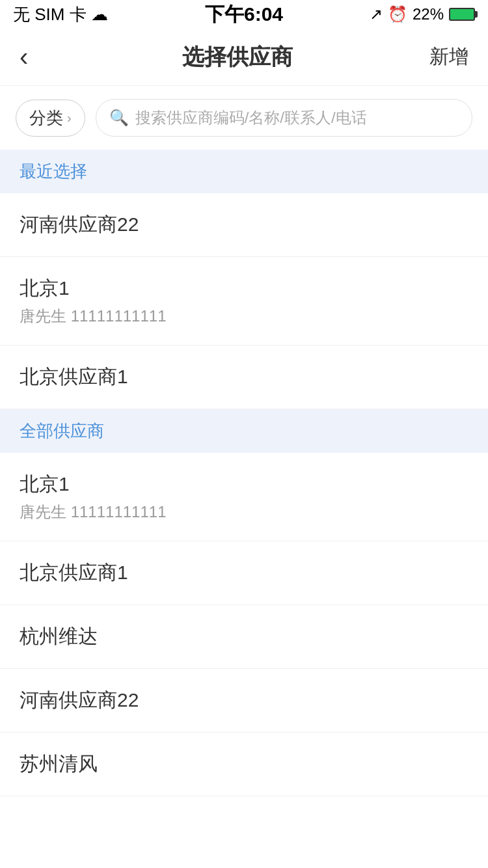 This screenshot has width=488, height=868. What do you see at coordinates (62, 431) in the screenshot?
I see `all-section-label: 全部供应商` at bounding box center [62, 431].